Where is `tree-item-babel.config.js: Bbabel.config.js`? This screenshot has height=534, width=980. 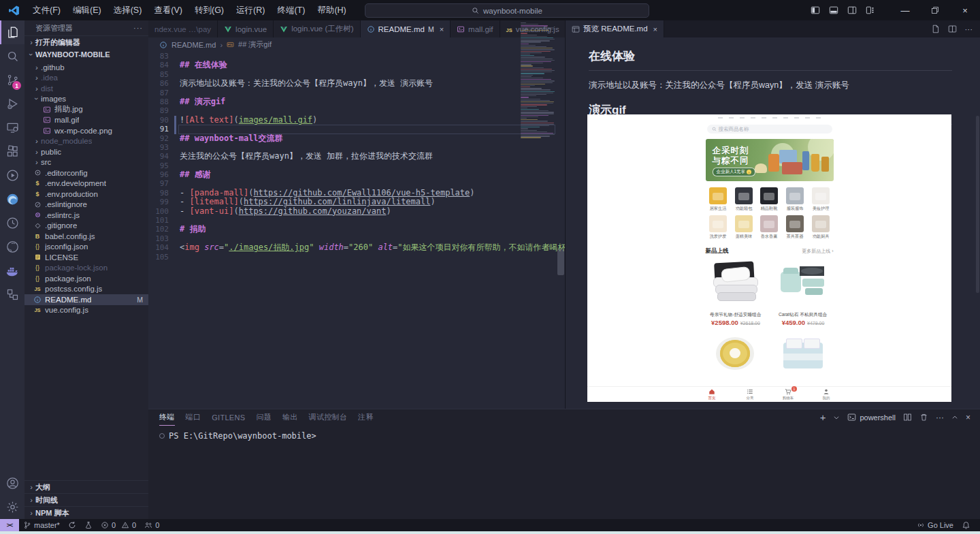 tree-item-babel.config.js: Bbabel.config.js is located at coordinates (86, 236).